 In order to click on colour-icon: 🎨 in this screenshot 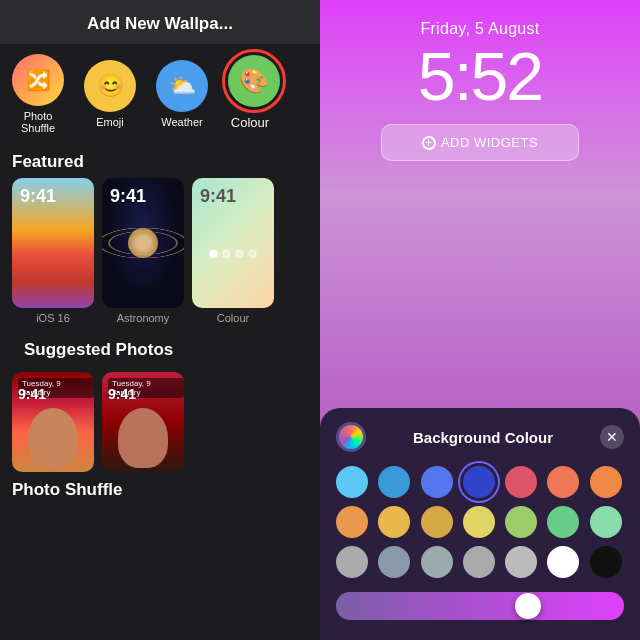, I will do `click(254, 81)`.